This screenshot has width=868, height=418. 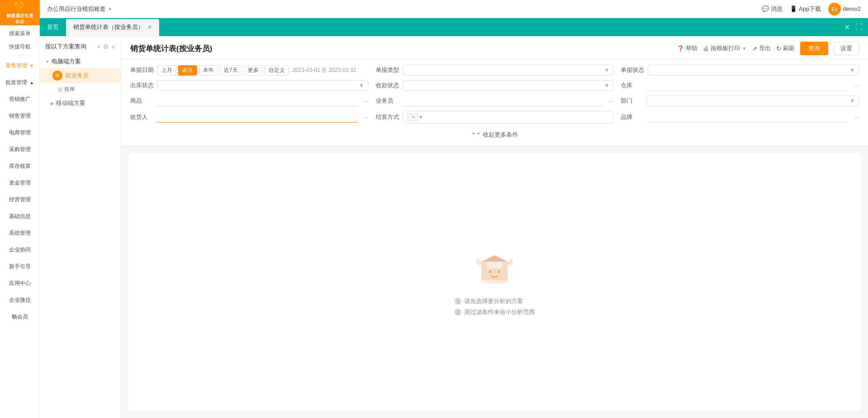 What do you see at coordinates (257, 101) in the screenshot?
I see `product-input` at bounding box center [257, 101].